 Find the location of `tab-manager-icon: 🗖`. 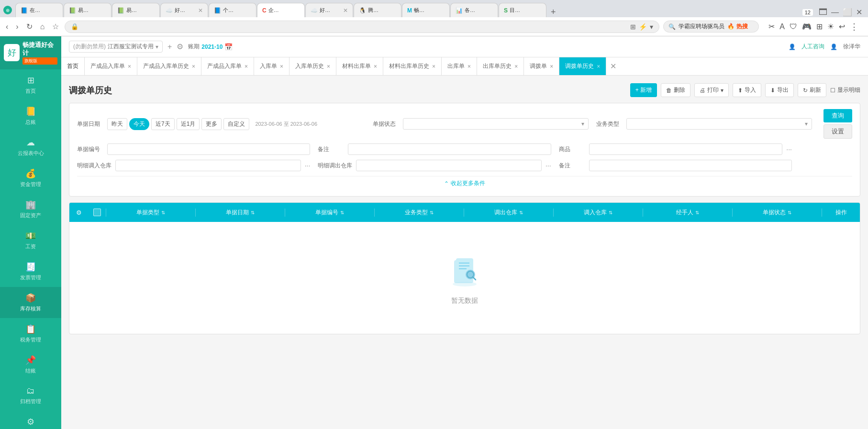

tab-manager-icon: 🗖 is located at coordinates (823, 12).